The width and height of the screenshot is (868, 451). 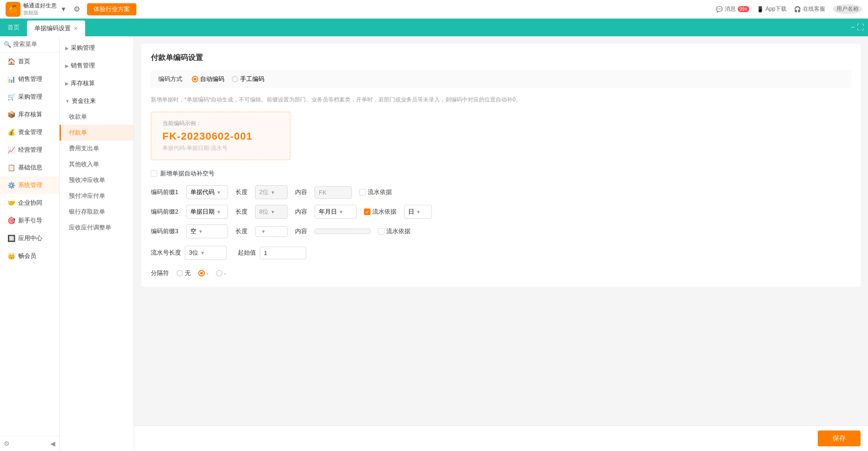 What do you see at coordinates (165, 231) in the screenshot?
I see `prefix3-label: 编码前缀3` at bounding box center [165, 231].